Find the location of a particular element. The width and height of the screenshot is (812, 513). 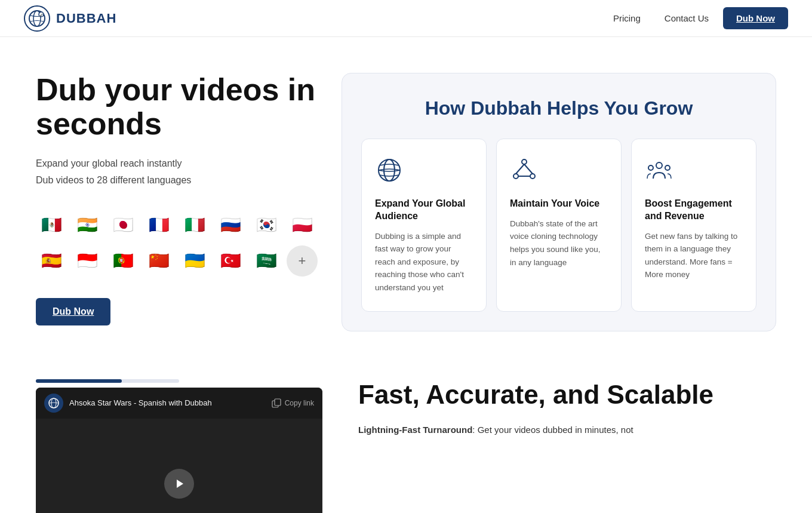

people-icon is located at coordinates (694, 171).